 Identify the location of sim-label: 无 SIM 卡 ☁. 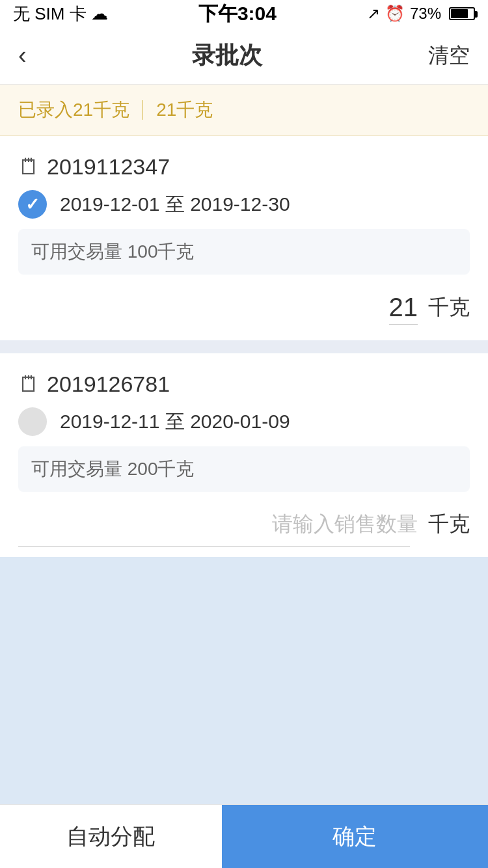
(61, 14).